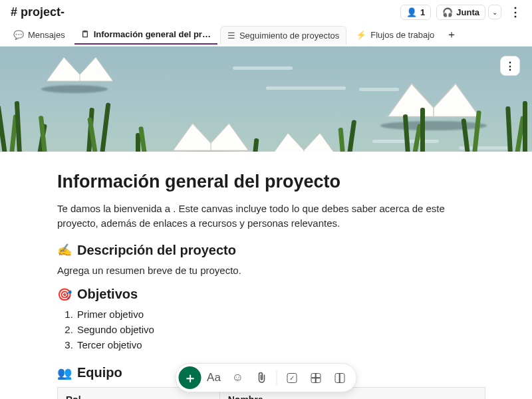  What do you see at coordinates (190, 378) in the screenshot?
I see `insert-block-button: ＋` at bounding box center [190, 378].